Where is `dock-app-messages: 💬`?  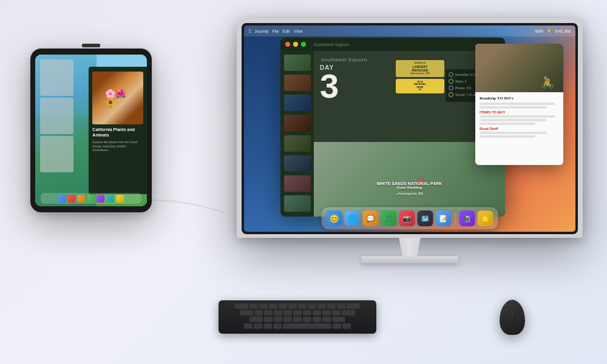
dock-app-messages: 💬 is located at coordinates (371, 218).